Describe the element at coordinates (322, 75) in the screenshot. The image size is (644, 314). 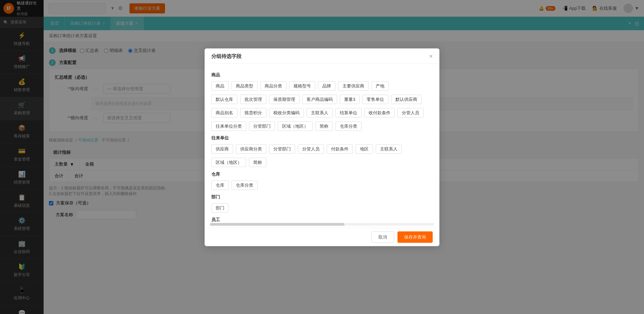
I see `section-title-goods: 商品` at that location.